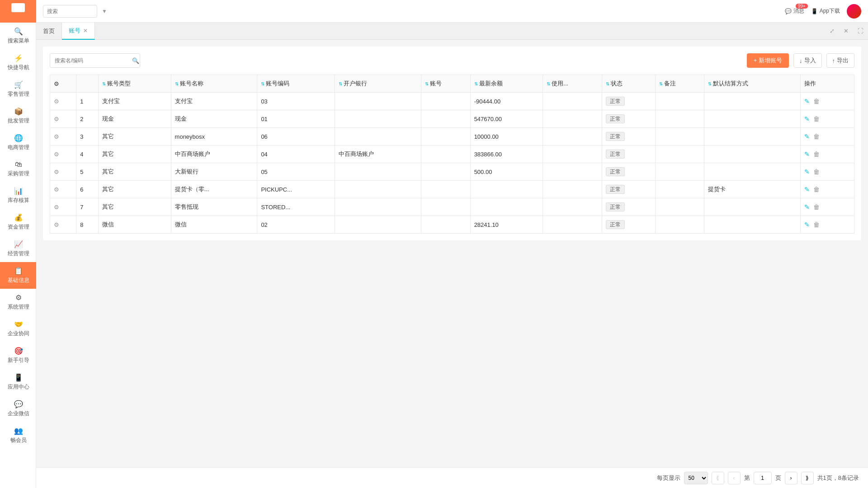  What do you see at coordinates (827, 136) in the screenshot?
I see `cell-actions: ✎🗑` at bounding box center [827, 136].